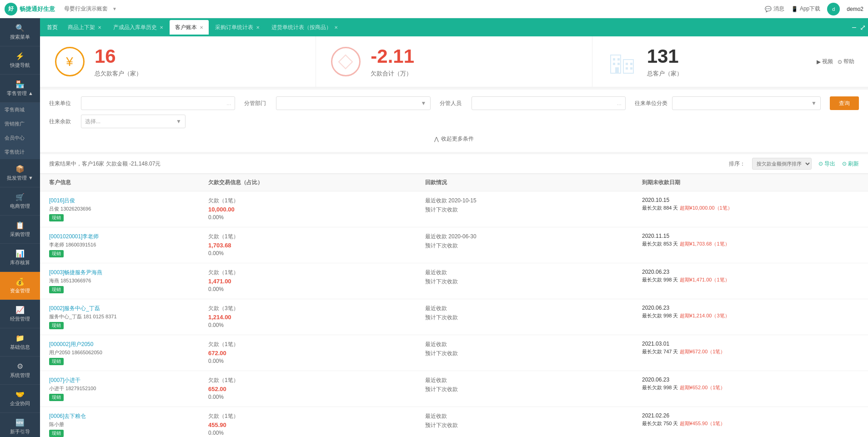 This screenshot has height=437, width=868. Describe the element at coordinates (454, 27) in the screenshot. I see `tab-bar: 首页 商品上下架 ✕ 产成品入库单历史 ✕ 客户账本 ✕ 采购订单统计表 ✕` at that location.